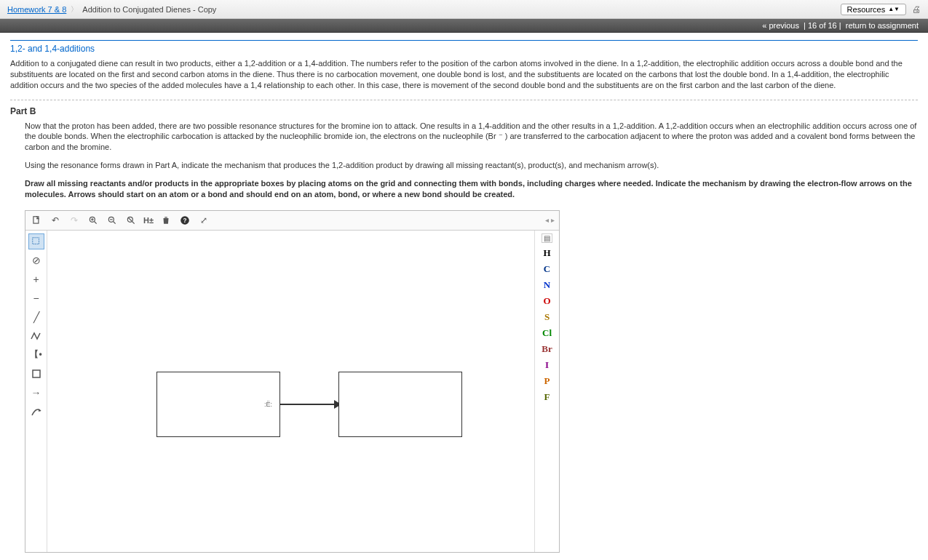  What do you see at coordinates (547, 333) in the screenshot?
I see `element-cl: Cl` at bounding box center [547, 333].